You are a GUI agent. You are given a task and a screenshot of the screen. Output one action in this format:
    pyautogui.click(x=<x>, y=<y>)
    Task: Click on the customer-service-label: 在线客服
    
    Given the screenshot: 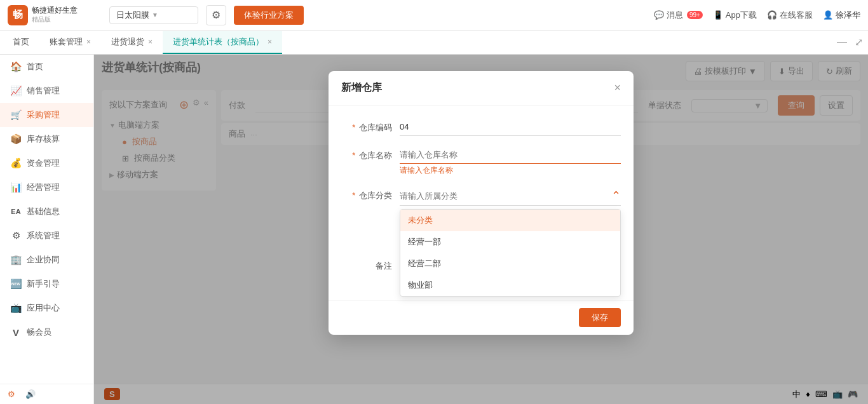 What is the action you would take?
    pyautogui.click(x=796, y=15)
    